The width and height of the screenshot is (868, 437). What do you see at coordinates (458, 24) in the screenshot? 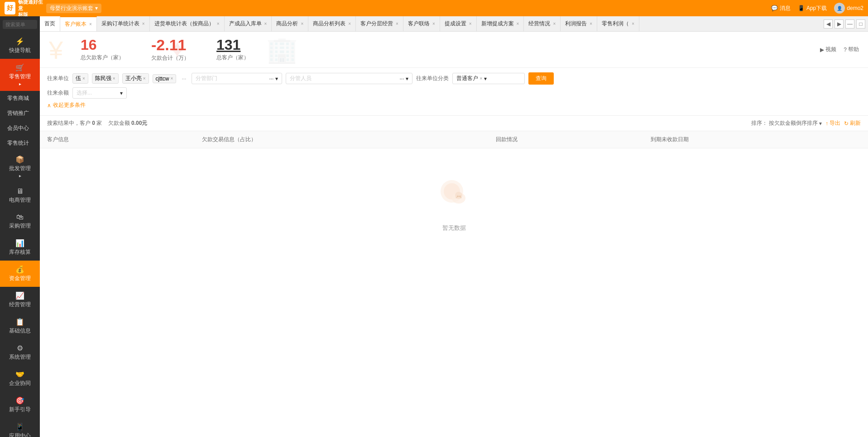
I see `tab-promotion-settings: 提成设置 ×` at bounding box center [458, 24].